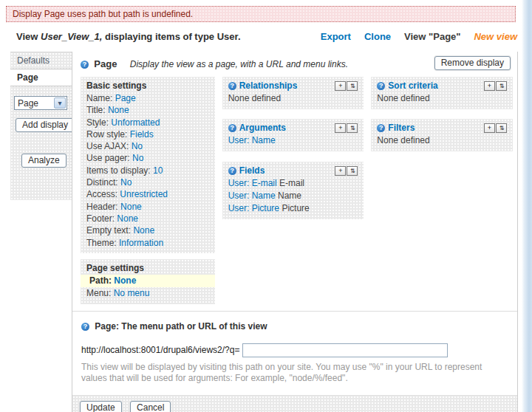 The height and width of the screenshot is (412, 532). What do you see at coordinates (148, 158) in the screenshot?
I see `setting-use-pager: Use pager: No` at bounding box center [148, 158].